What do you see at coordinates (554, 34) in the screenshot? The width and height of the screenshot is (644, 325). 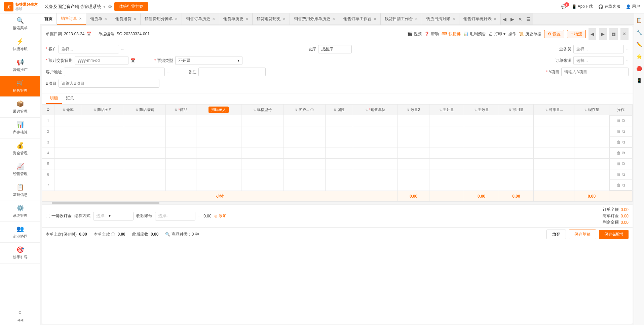 I see `form-settings-btn: ⚙ 设置` at bounding box center [554, 34].